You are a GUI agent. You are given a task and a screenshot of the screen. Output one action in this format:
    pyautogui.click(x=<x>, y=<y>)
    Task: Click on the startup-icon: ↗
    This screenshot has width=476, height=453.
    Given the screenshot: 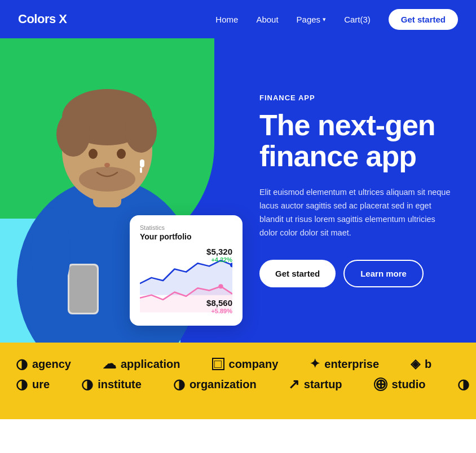 What is the action you would take?
    pyautogui.click(x=294, y=384)
    